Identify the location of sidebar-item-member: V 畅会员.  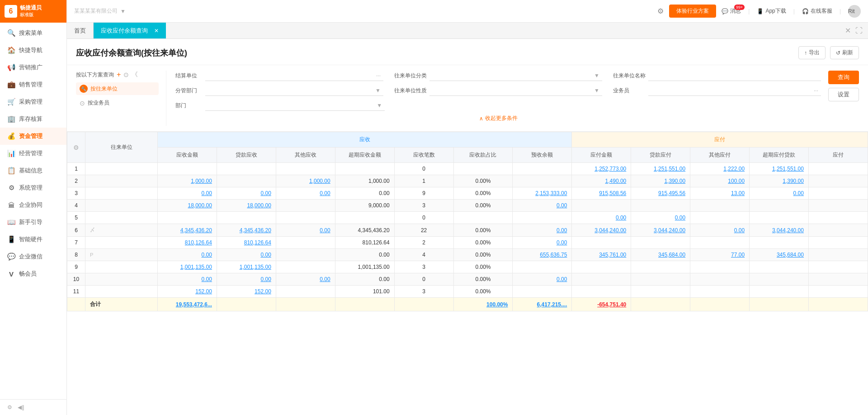
(33, 274).